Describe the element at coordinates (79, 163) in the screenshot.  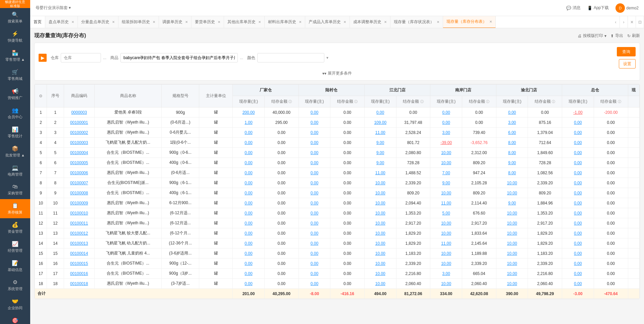
I see `cell-code: 00100005` at that location.